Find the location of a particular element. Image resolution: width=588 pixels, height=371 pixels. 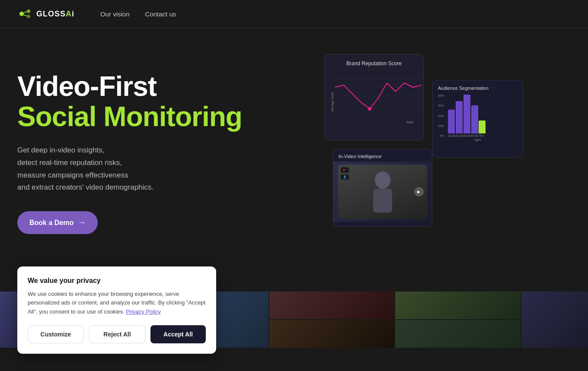

play-icon: ▶ is located at coordinates (419, 192).